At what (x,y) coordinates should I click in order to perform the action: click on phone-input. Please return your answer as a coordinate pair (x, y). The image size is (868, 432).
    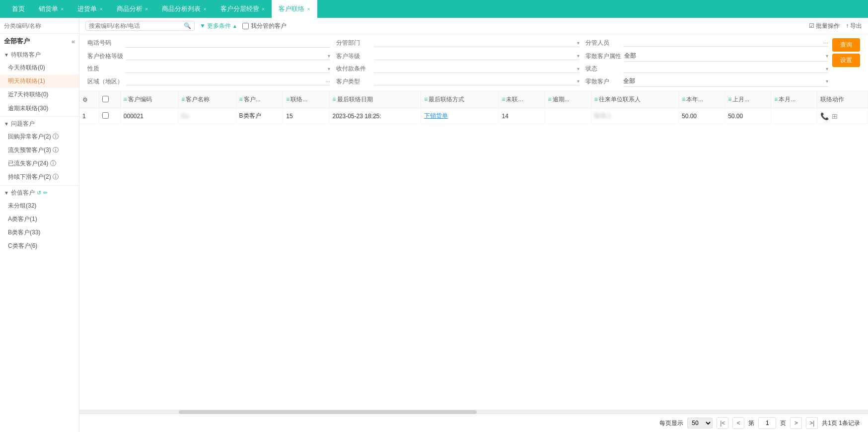
    Looking at the image, I should click on (227, 43).